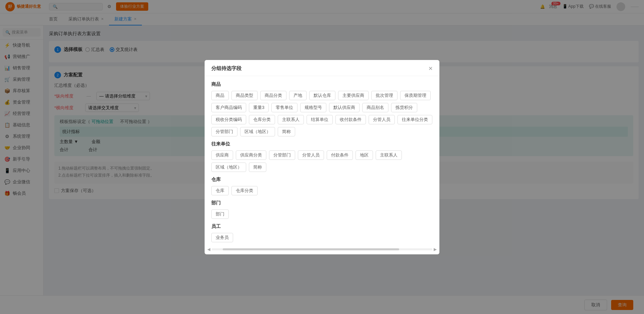  What do you see at coordinates (222, 238) in the screenshot?
I see `field-tag: 业务员` at bounding box center [222, 238].